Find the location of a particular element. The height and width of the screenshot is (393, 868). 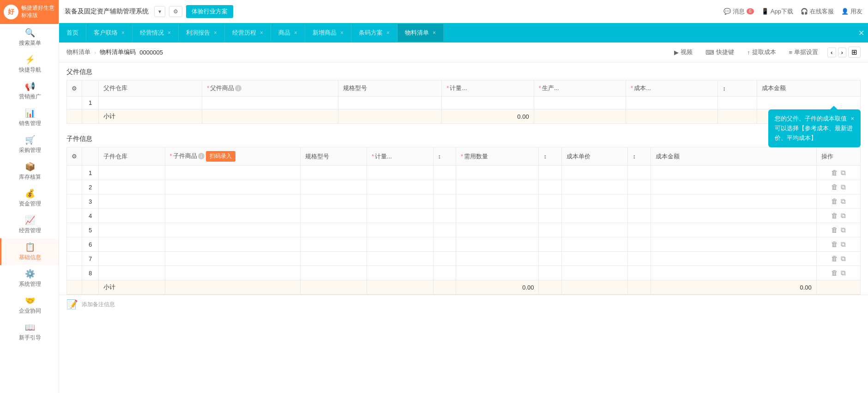

dropdown-arrow-btn: ▾ is located at coordinates (160, 12).